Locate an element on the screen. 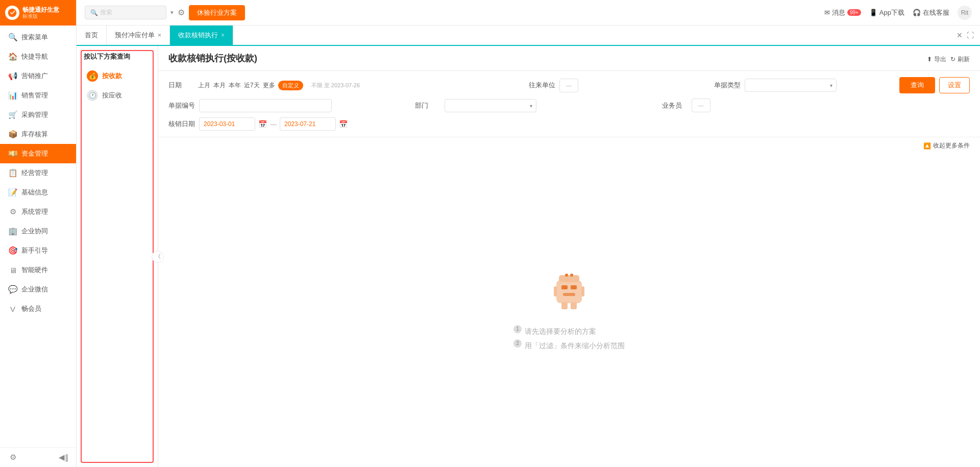 This screenshot has height=467, width=980. sales-icon: 📊 is located at coordinates (13, 95).